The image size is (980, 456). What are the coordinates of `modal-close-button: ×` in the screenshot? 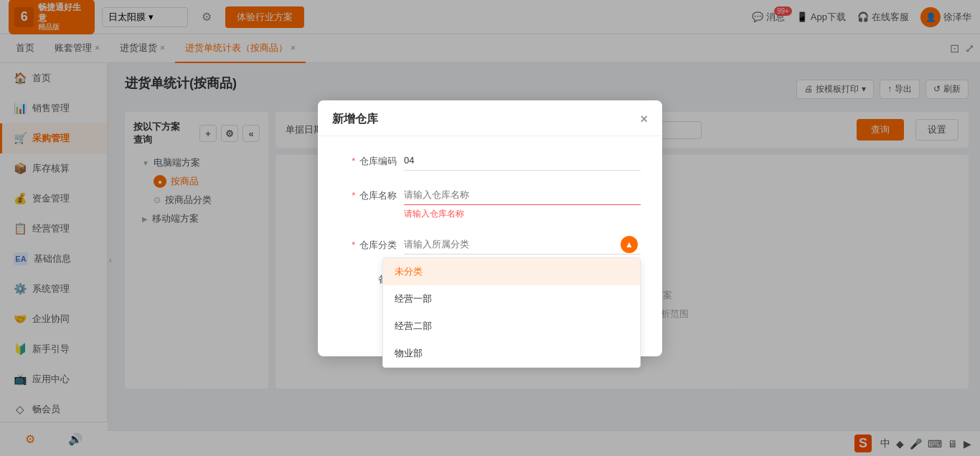 It's located at (644, 119).